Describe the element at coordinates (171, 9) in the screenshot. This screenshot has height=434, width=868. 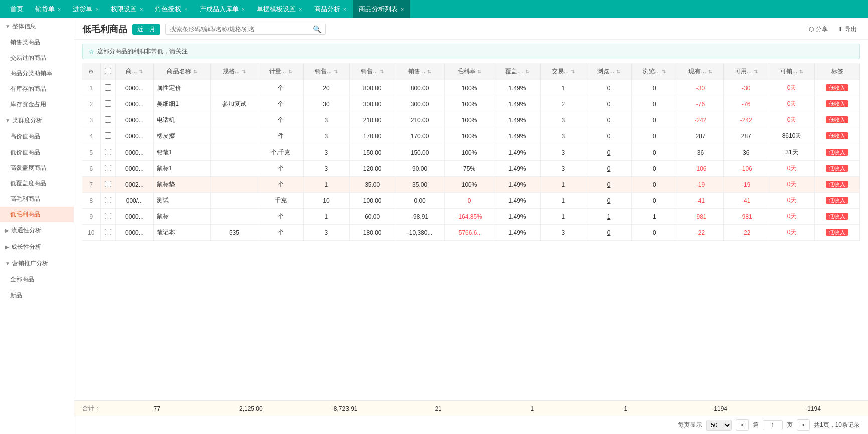
I see `nav-roles: 角色授权 ×` at that location.